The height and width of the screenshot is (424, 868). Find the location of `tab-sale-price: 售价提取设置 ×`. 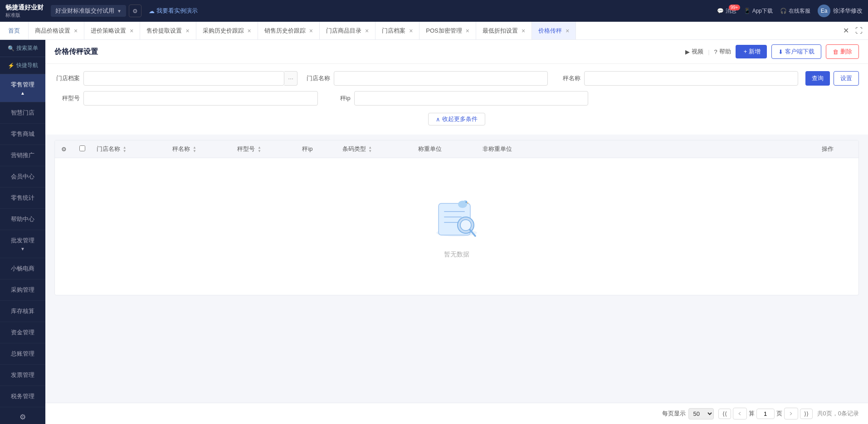

tab-sale-price: 售价提取设置 × is located at coordinates (168, 31).